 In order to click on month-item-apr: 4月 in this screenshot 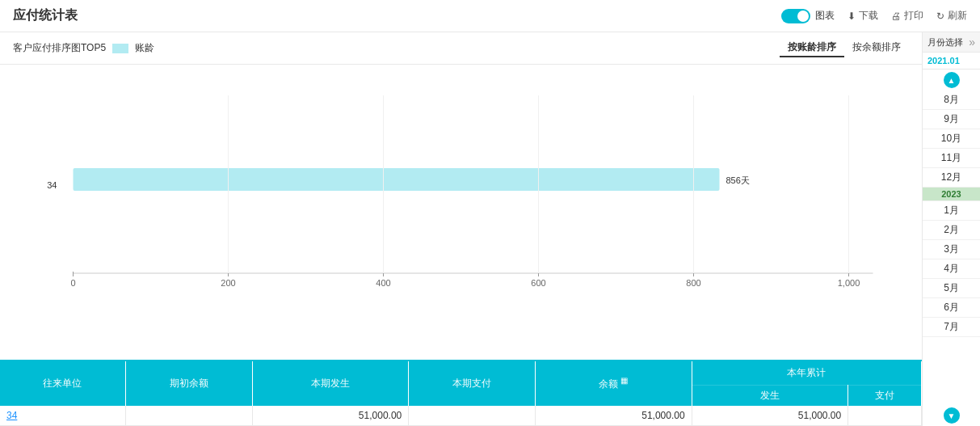, I will do `click(952, 269)`.